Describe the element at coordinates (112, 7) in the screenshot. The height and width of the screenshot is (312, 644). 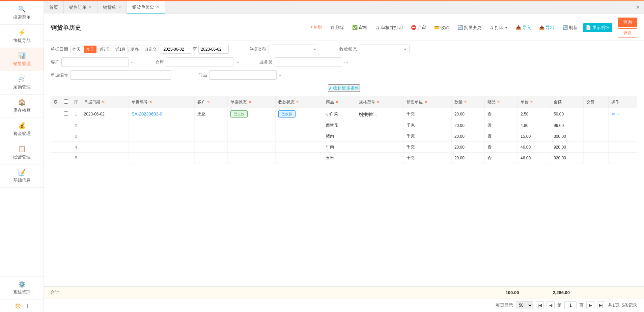
I see `tab-sales-delivery: 销货单 ✕` at that location.